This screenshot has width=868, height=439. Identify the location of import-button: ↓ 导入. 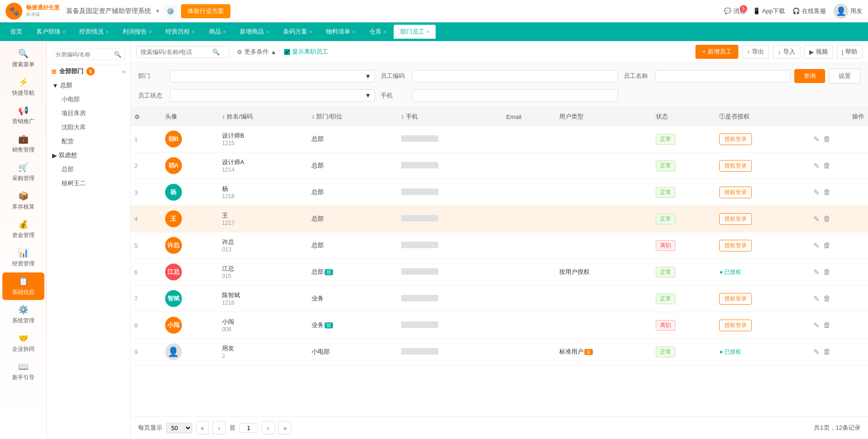
(786, 52).